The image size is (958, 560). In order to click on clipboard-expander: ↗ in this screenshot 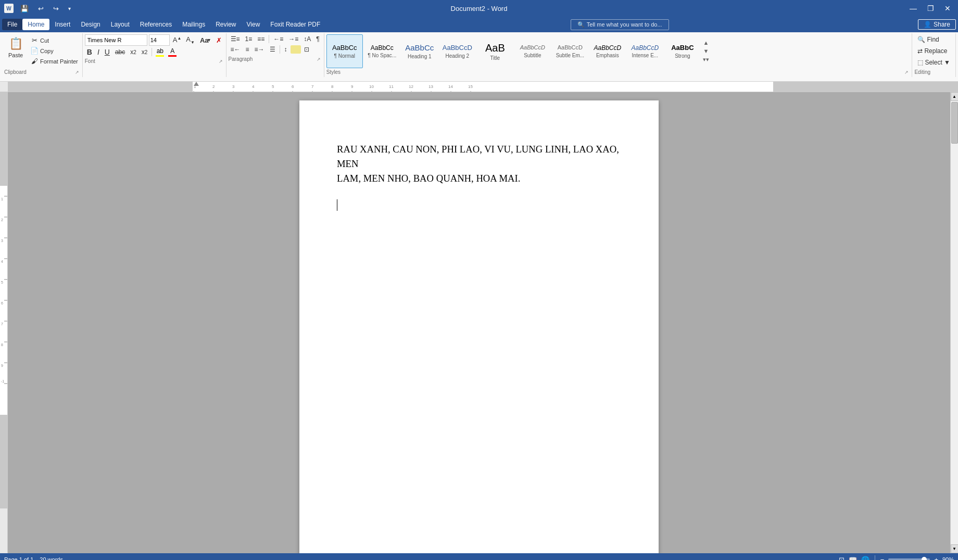, I will do `click(77, 72)`.